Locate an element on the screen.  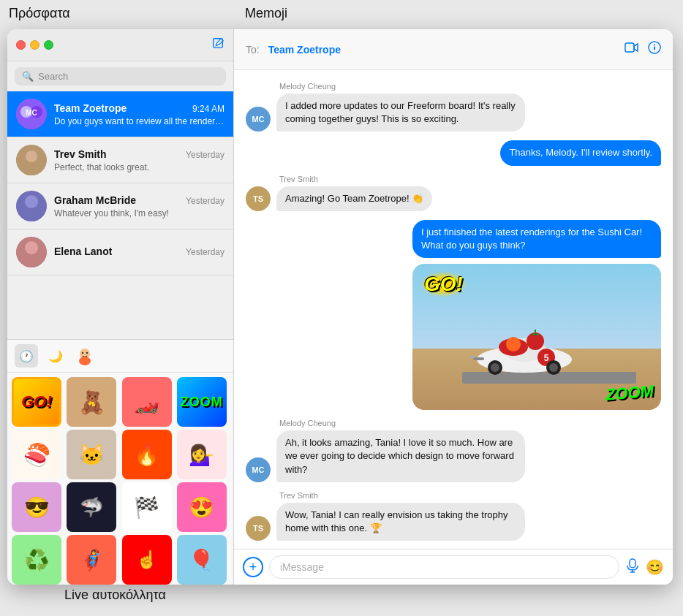
search-bar: 🔍 Search is located at coordinates (120, 76).